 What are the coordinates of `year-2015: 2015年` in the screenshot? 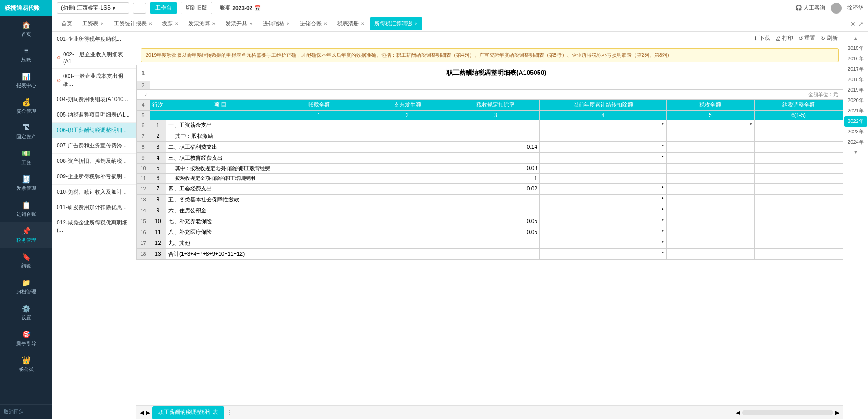 It's located at (856, 48).